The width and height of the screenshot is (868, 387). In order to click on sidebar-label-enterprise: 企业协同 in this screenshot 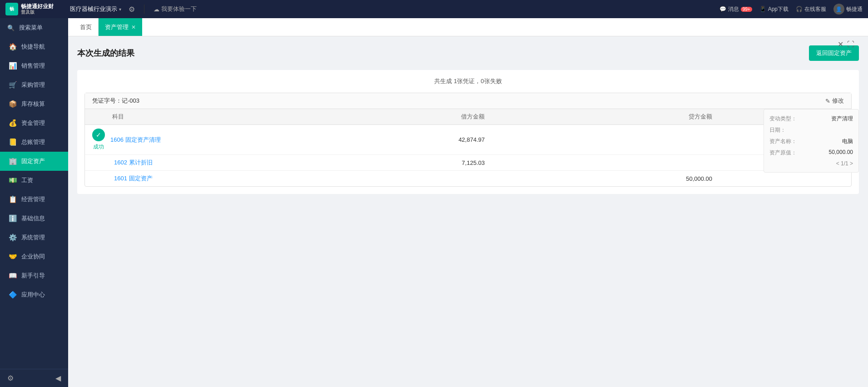, I will do `click(33, 257)`.